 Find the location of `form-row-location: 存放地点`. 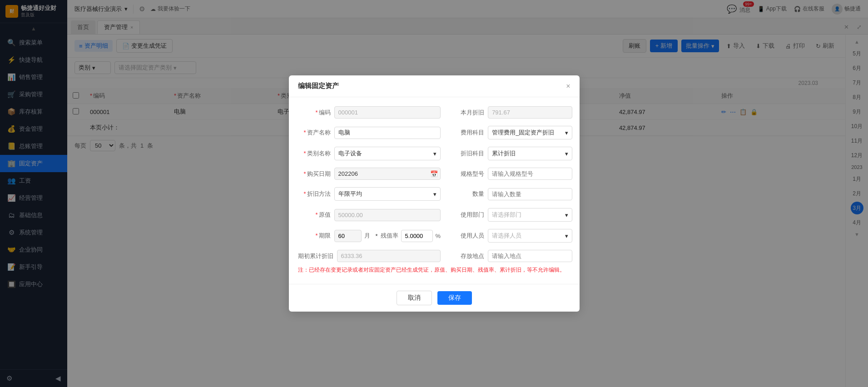

form-row-location: 存放地点 is located at coordinates (512, 256).